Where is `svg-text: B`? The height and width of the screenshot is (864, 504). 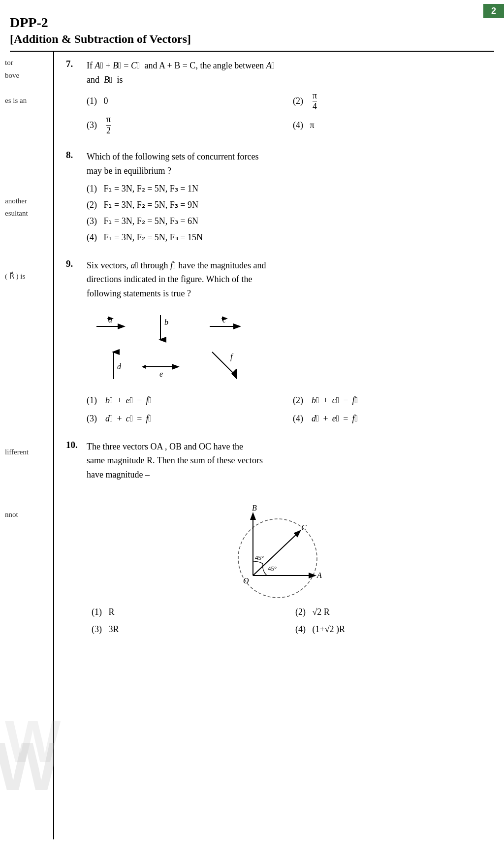 svg-text: B is located at coordinates (254, 508).